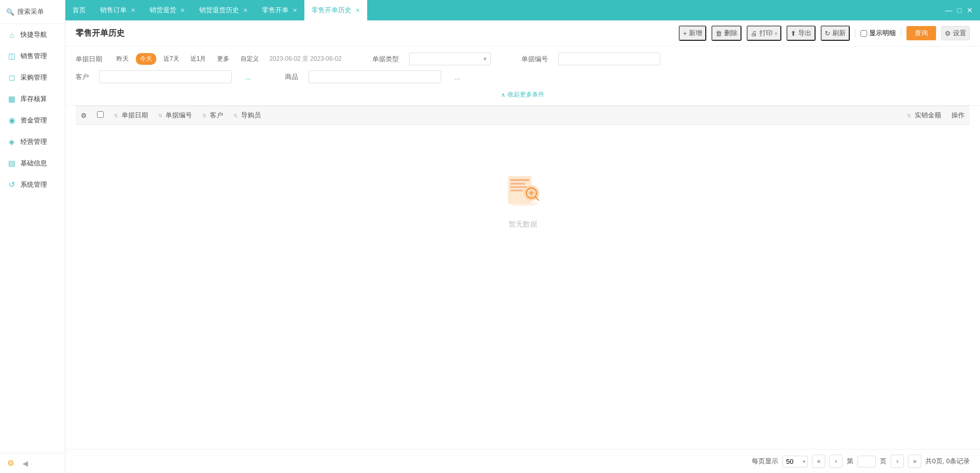 The image size is (980, 473). I want to click on sort-customer-icon: ⇅, so click(204, 115).